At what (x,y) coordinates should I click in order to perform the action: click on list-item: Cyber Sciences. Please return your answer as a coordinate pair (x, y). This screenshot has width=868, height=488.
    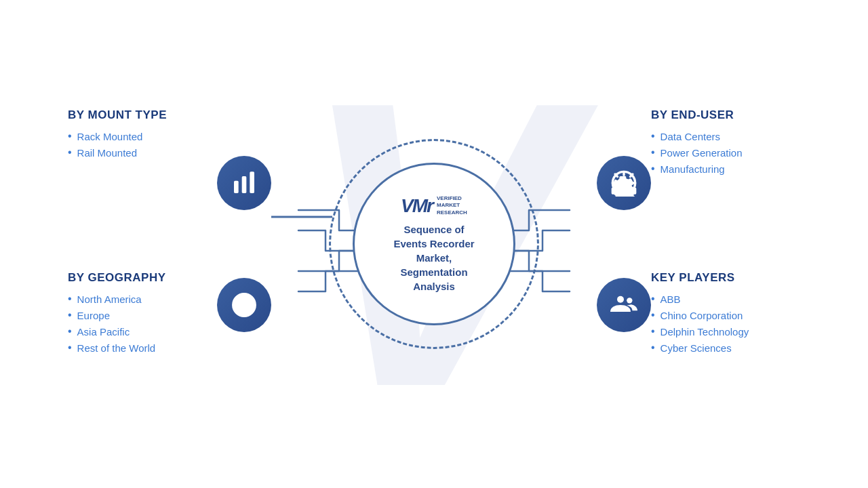
    Looking at the image, I should click on (726, 348).